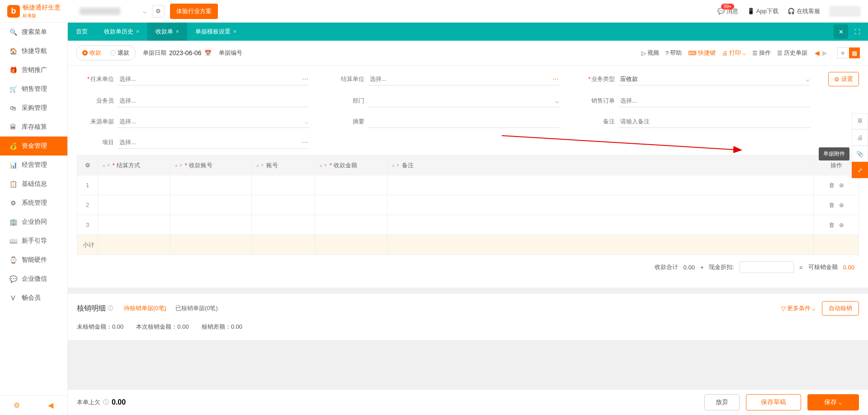  I want to click on tab-0: 首页, so click(82, 32).